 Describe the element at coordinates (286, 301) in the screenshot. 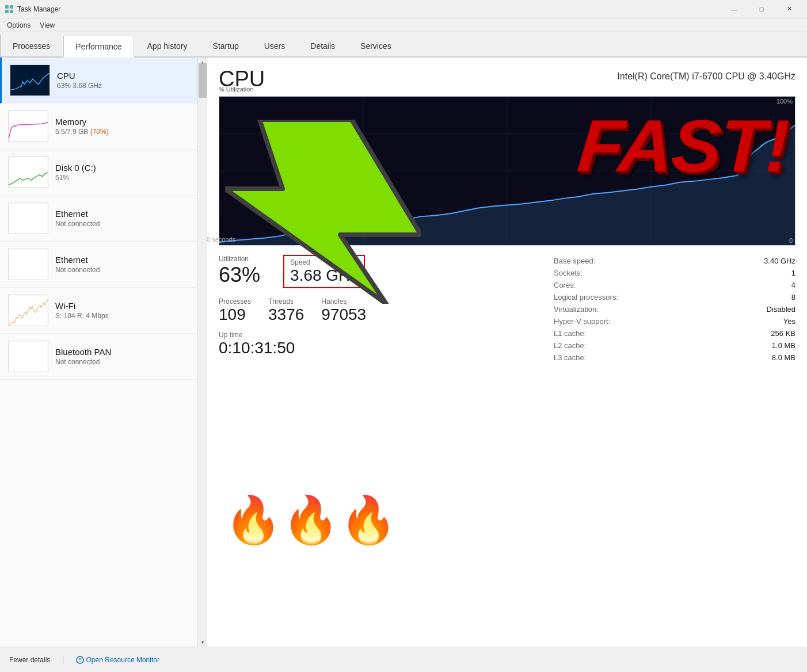

I see `threads-label: Threads` at that location.